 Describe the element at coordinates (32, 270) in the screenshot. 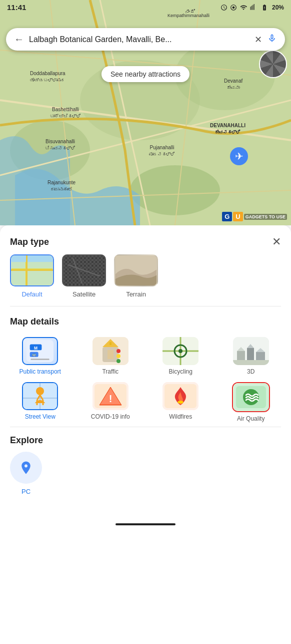

I see `map-type-default-thumb` at that location.